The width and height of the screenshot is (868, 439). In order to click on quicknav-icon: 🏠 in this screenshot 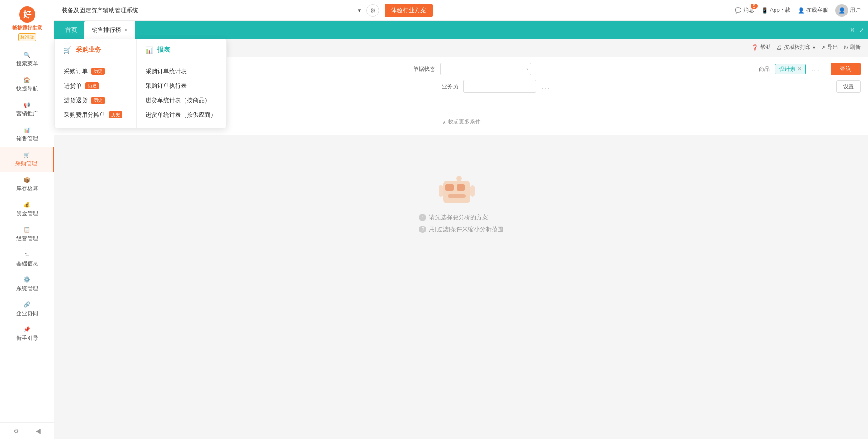, I will do `click(27, 80)`.